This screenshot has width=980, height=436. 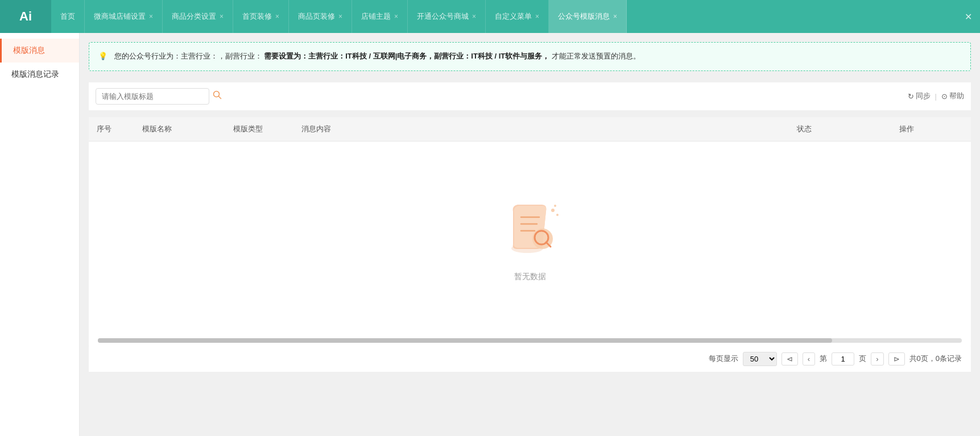 What do you see at coordinates (789, 359) in the screenshot?
I see `first-page-button: ⊲` at bounding box center [789, 359].